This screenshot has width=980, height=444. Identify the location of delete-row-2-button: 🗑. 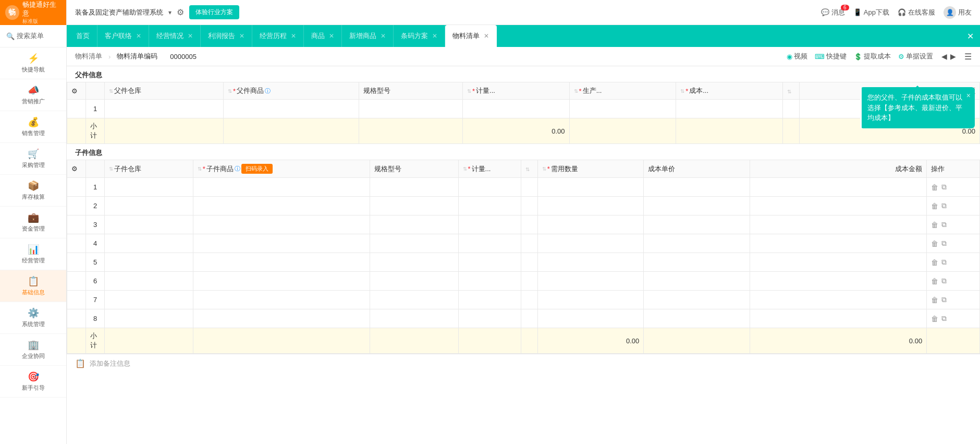
(935, 206).